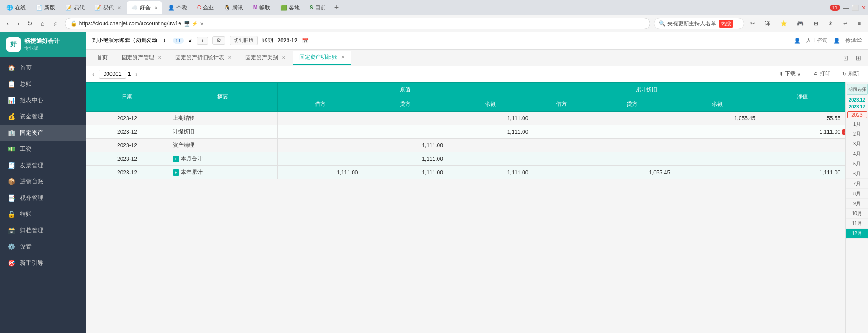  I want to click on cell-net-value, so click(803, 145).